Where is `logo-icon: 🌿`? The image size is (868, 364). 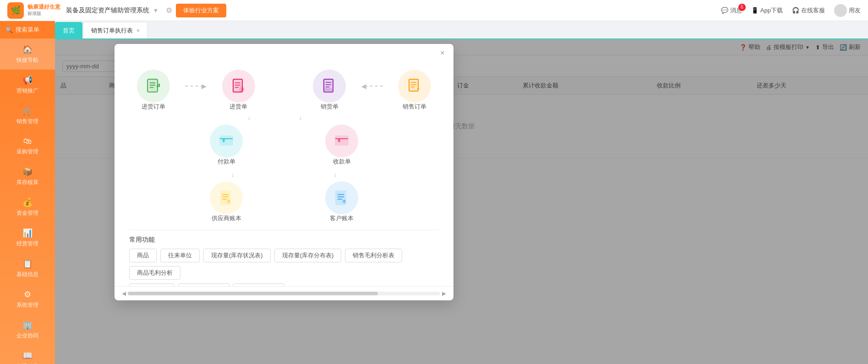
logo-icon: 🌿 is located at coordinates (16, 11).